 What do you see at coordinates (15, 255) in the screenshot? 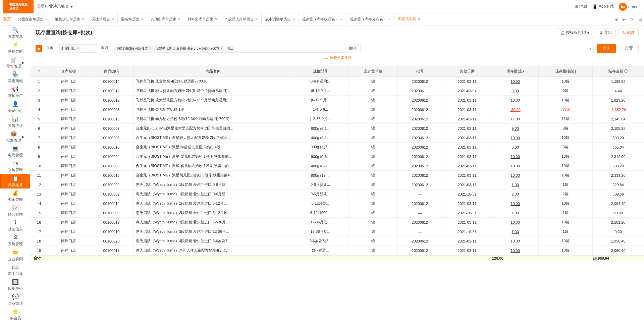
I see `sidebar-item-corp: 🤝 企业协同` at bounding box center [15, 255].